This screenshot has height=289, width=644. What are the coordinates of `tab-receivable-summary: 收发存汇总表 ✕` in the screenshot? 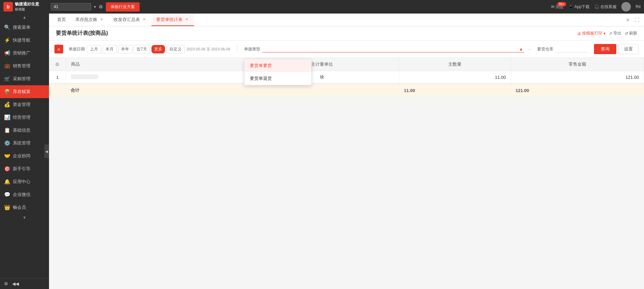 It's located at (130, 20).